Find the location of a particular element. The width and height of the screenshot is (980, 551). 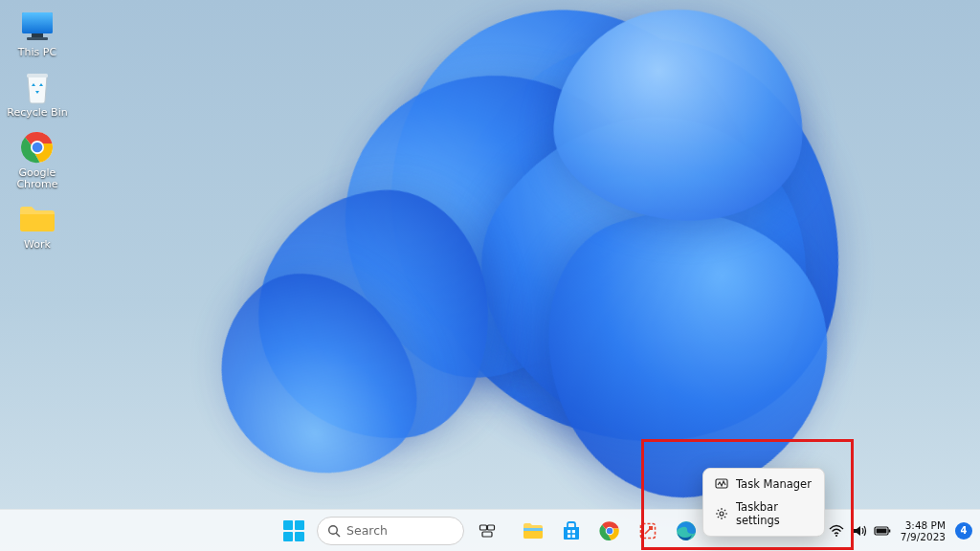

edge-icon is located at coordinates (686, 531).